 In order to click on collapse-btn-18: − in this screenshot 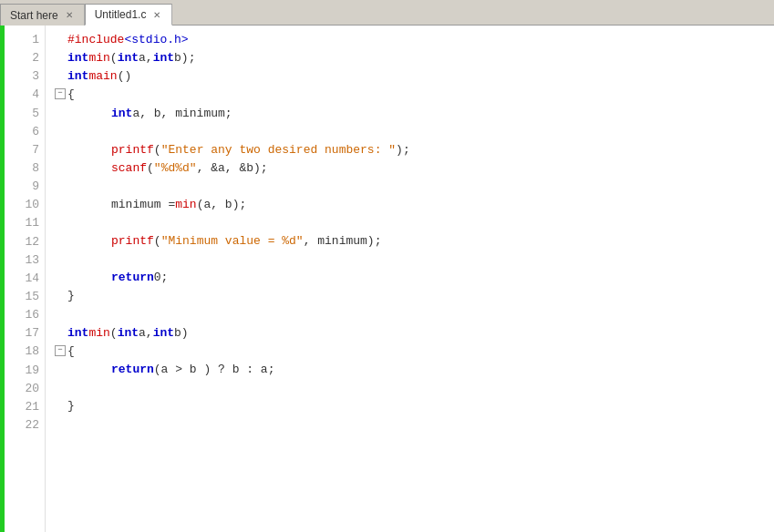, I will do `click(60, 351)`.